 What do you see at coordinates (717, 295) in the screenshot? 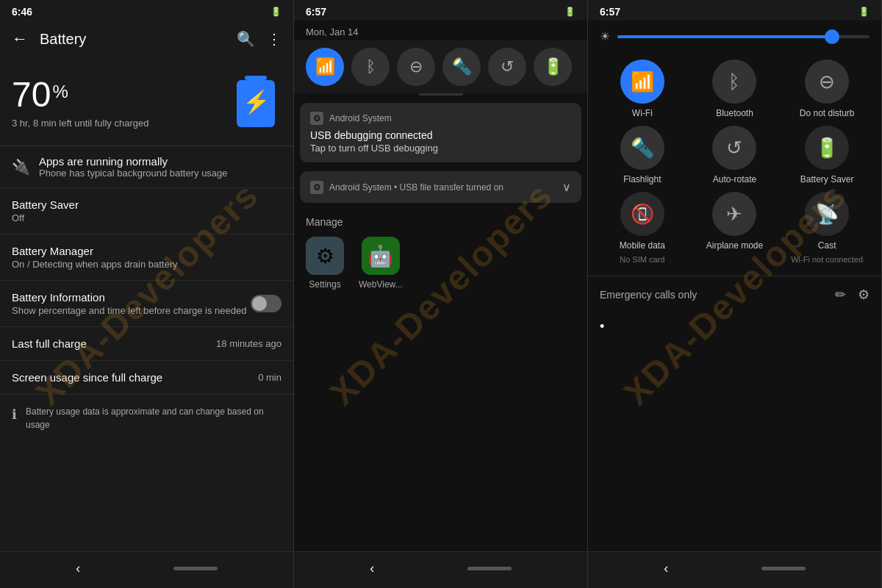
I see `emergency-text: Emergency calls only` at bounding box center [717, 295].